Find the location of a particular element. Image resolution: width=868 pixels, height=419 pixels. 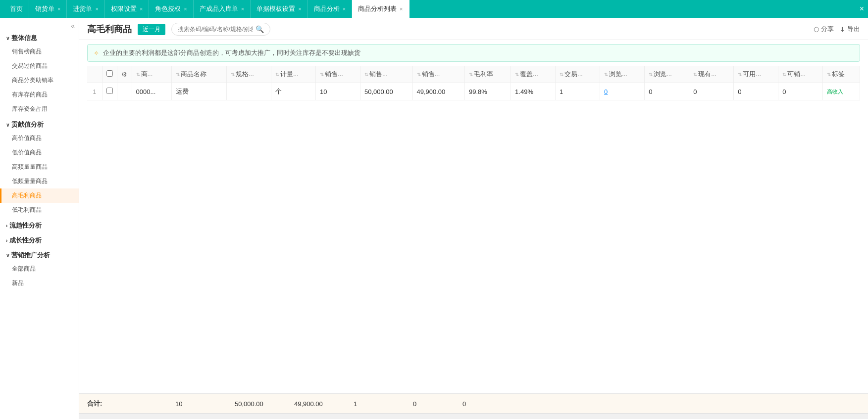

search-input is located at coordinates (215, 29).